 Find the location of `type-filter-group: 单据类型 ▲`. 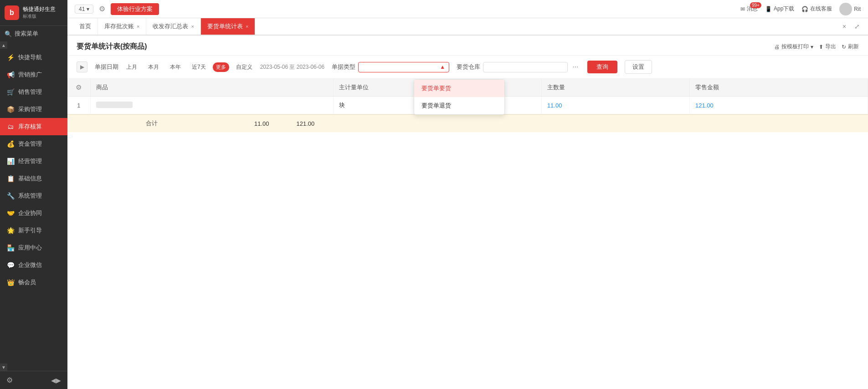

type-filter-group: 单据类型 ▲ is located at coordinates (390, 67).